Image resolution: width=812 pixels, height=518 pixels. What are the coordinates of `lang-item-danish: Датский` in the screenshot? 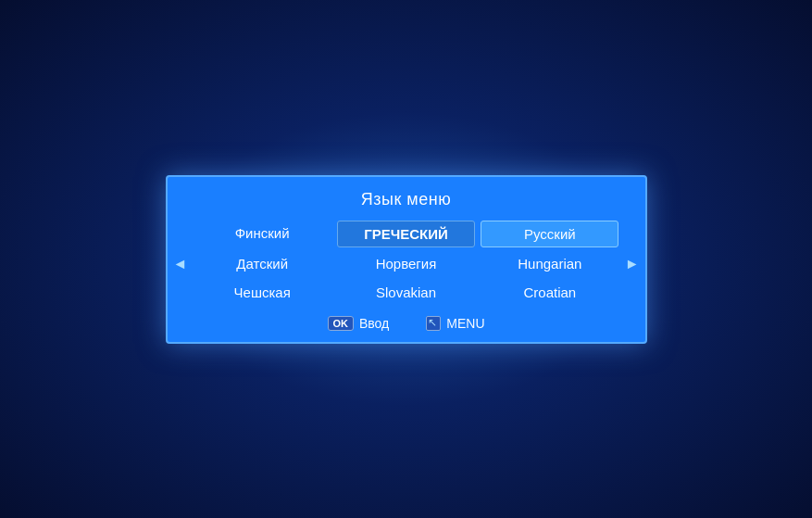 It's located at (263, 263).